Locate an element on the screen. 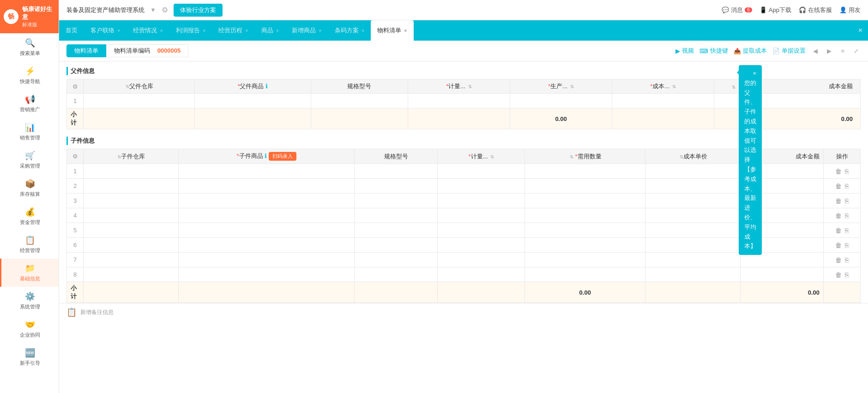  nav-tab-bom: 物料清单 × is located at coordinates (392, 30).